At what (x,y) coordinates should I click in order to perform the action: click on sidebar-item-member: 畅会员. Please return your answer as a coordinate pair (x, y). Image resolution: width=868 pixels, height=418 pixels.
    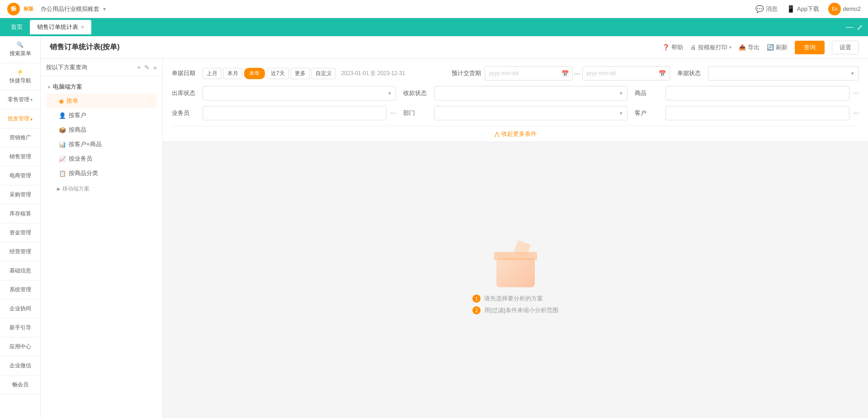
    Looking at the image, I should click on (20, 385).